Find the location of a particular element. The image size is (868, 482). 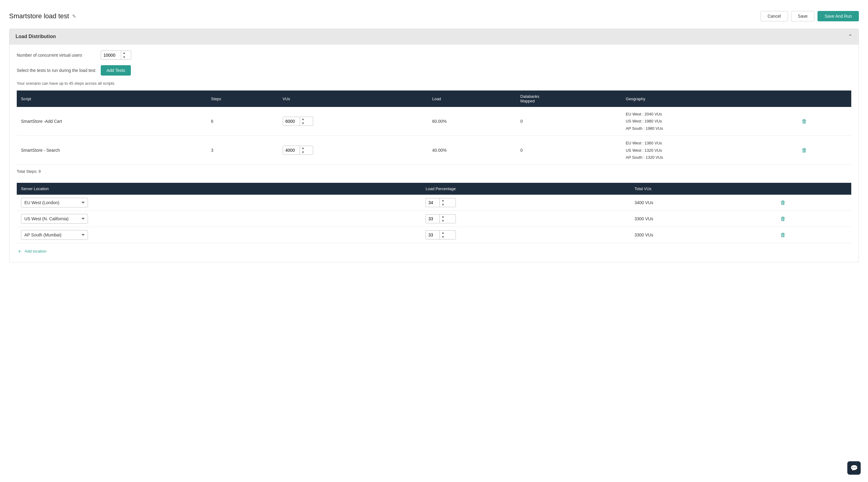

load-distribution-header: Load Distribution ⌃ is located at coordinates (434, 37).